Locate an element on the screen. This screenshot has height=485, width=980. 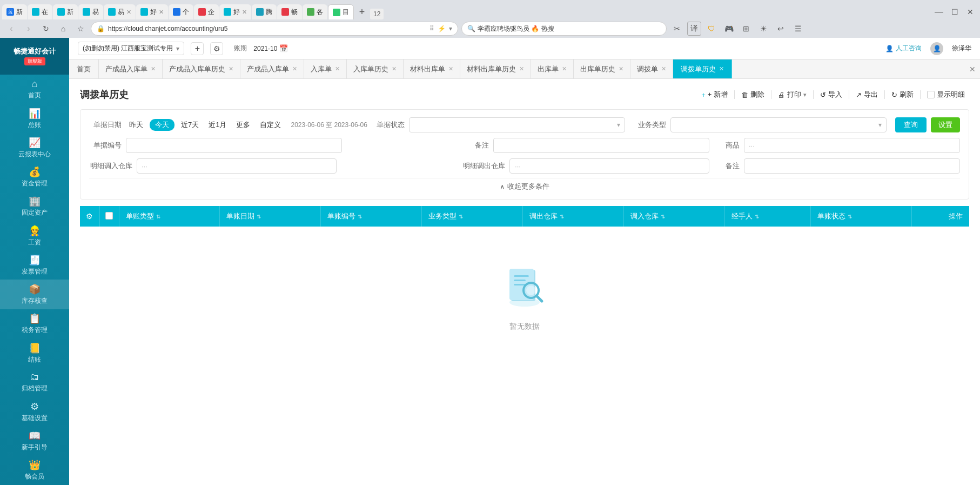
bookmark-button: ☆ is located at coordinates (80, 29).